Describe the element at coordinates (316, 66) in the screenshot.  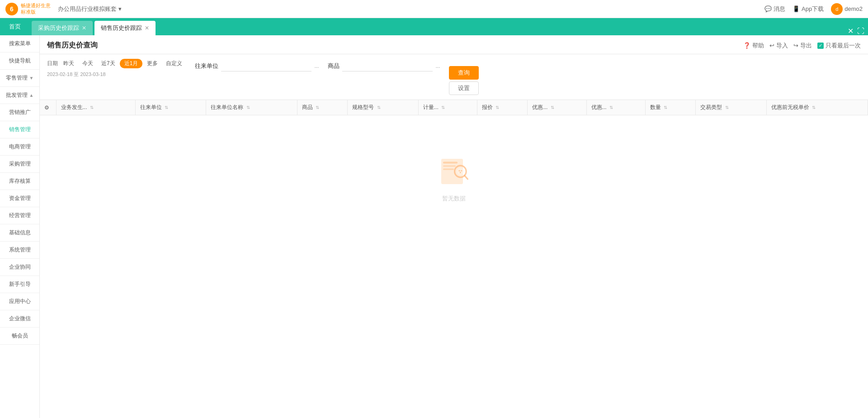
I see `partner-ellipsis: ...` at that location.